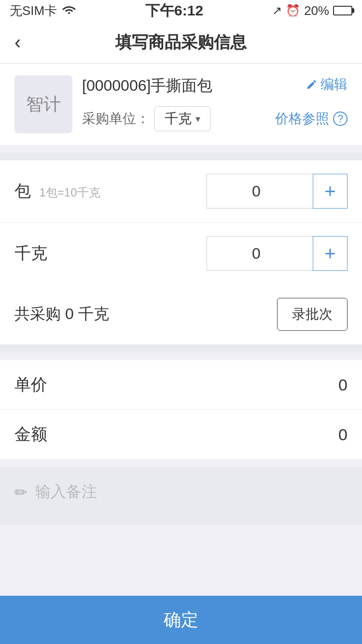 The width and height of the screenshot is (362, 644). I want to click on pack-input, so click(260, 191).